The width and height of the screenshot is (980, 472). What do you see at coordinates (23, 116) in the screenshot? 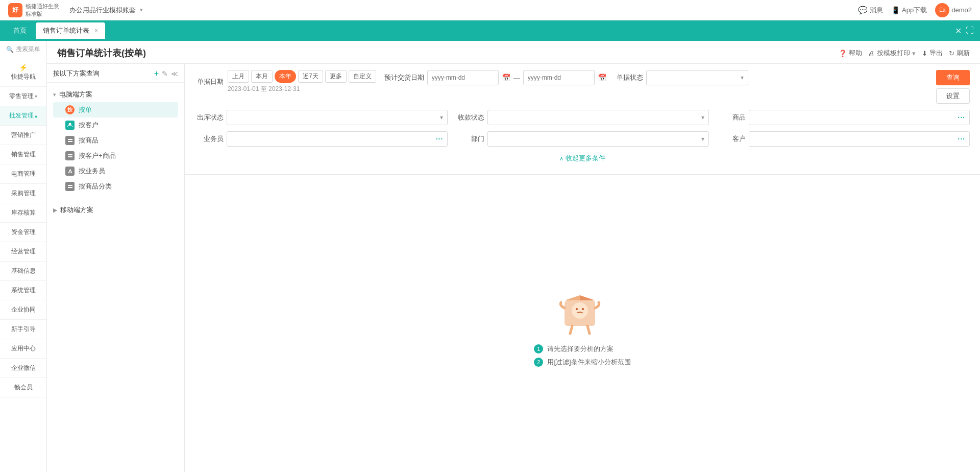
I see `sidebar-item-wholesale: 批发管理 ▴` at bounding box center [23, 116].